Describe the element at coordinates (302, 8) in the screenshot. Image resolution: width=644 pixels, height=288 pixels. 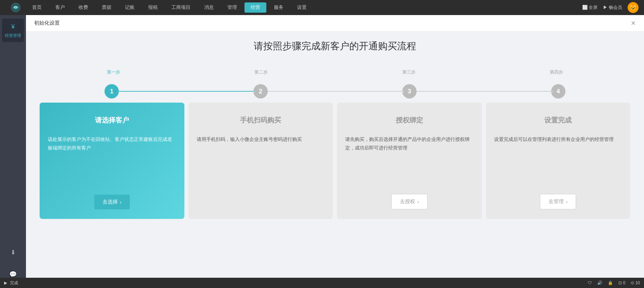
I see `nav-settings: 设置` at that location.